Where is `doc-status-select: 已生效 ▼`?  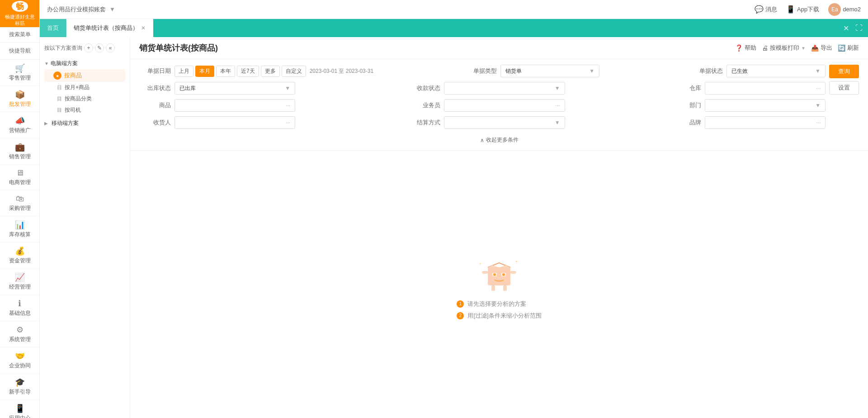
doc-status-select: 已生效 ▼ is located at coordinates (776, 71).